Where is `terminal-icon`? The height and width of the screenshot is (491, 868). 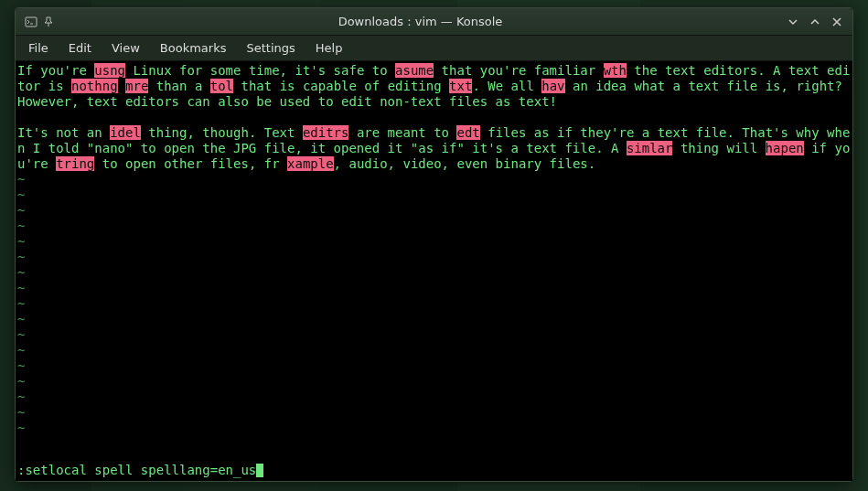 terminal-icon is located at coordinates (31, 22).